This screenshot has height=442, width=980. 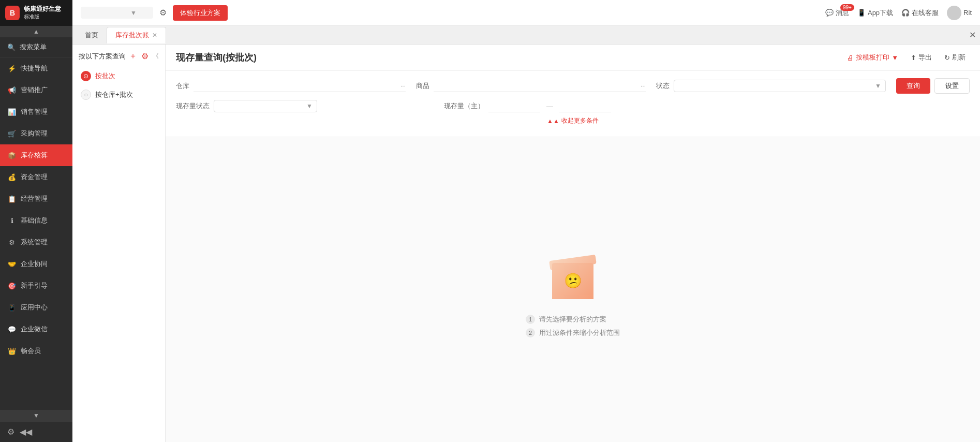 What do you see at coordinates (526, 35) in the screenshot?
I see `tab-bar: 首页 库存批次账 ✕ ✕` at bounding box center [526, 35].